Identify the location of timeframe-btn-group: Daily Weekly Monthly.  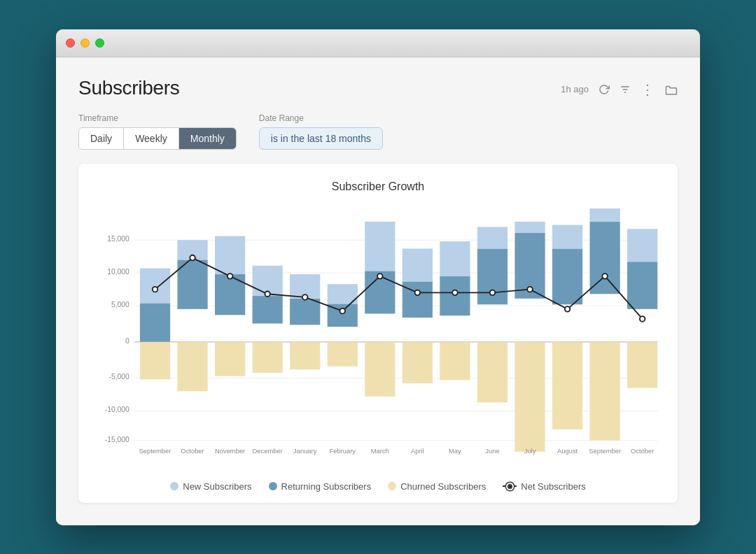
(158, 138).